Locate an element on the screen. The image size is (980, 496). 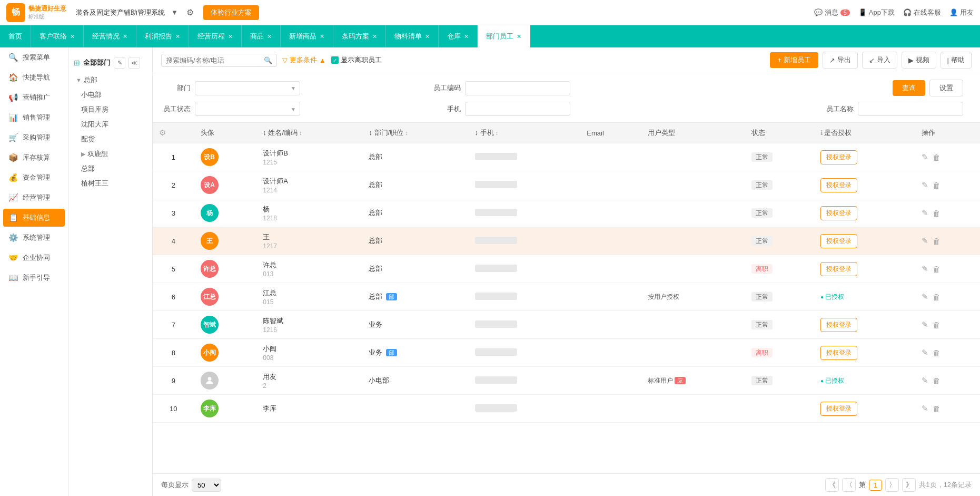
sidebar-item-basic: 📋 基础信息 is located at coordinates (34, 218).